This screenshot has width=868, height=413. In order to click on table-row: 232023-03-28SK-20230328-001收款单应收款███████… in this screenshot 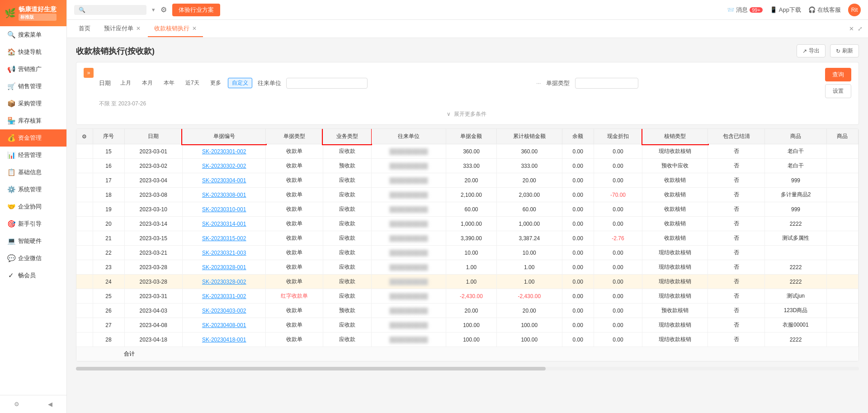, I will do `click(467, 267)`.